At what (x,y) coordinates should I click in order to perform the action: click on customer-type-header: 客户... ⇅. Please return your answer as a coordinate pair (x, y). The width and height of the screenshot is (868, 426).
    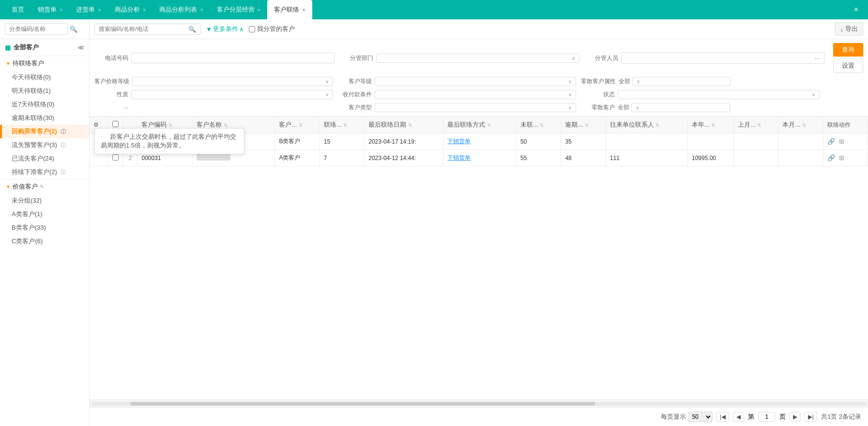
    Looking at the image, I should click on (297, 125).